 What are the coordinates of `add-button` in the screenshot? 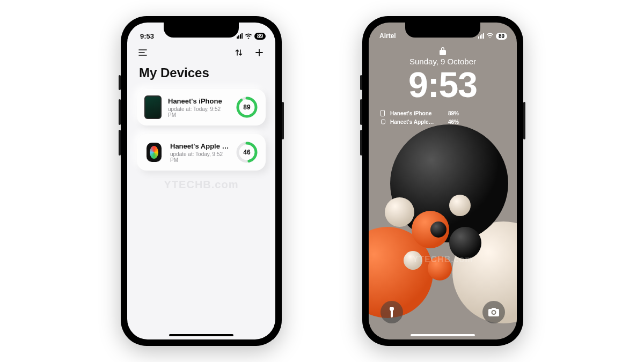 It's located at (259, 53).